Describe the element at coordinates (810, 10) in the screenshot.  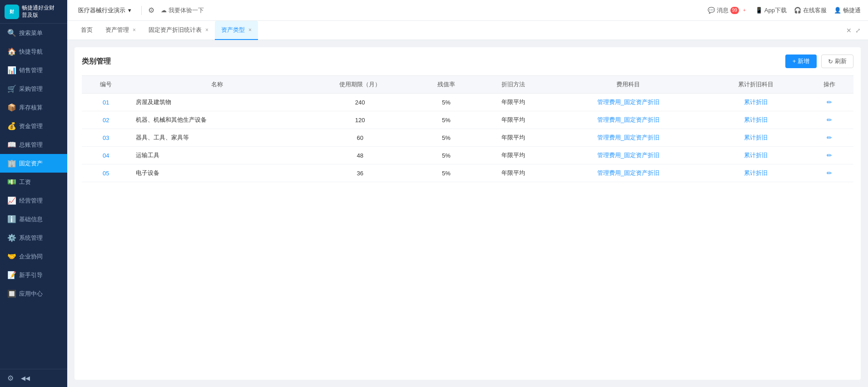
I see `customer-service-button: 🎧 在线客服` at that location.